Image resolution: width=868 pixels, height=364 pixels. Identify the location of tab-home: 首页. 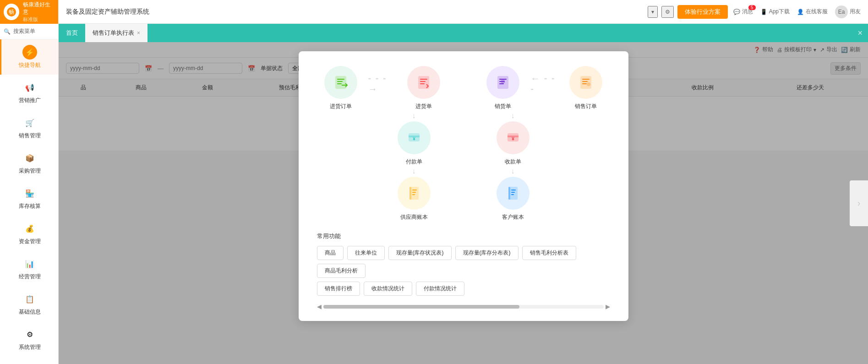
(72, 33).